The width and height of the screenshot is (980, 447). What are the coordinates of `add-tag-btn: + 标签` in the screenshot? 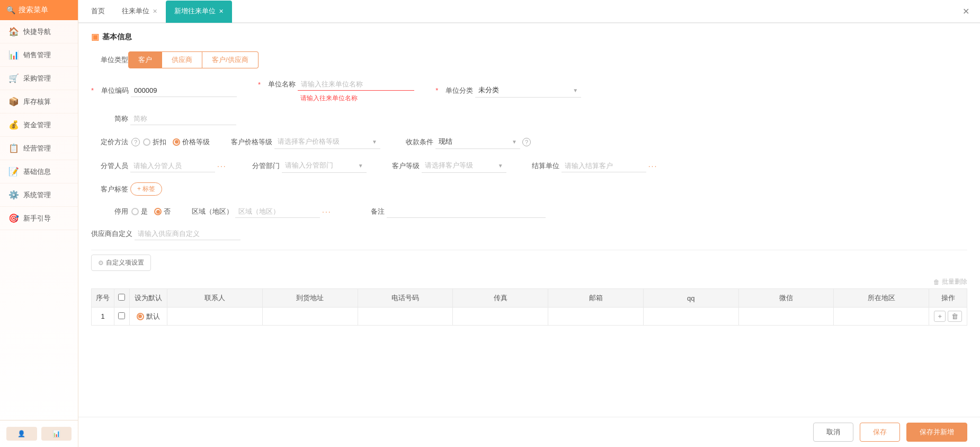 It's located at (146, 189).